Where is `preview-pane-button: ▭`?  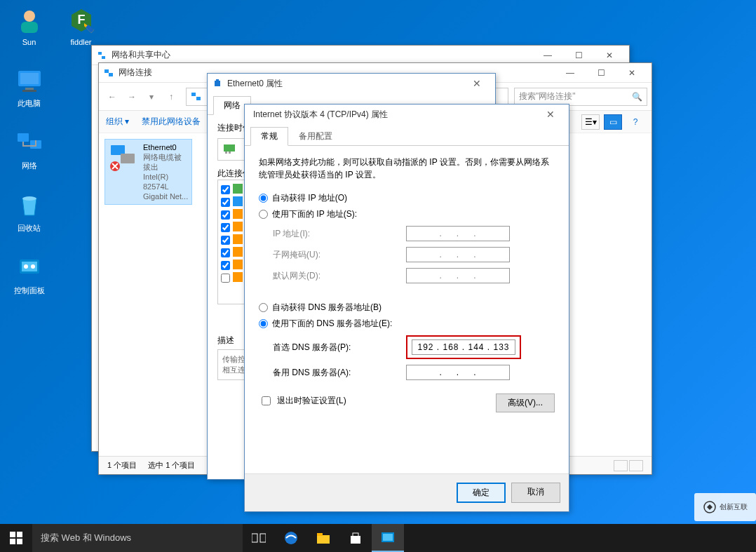
preview-pane-button: ▭ is located at coordinates (613, 122).